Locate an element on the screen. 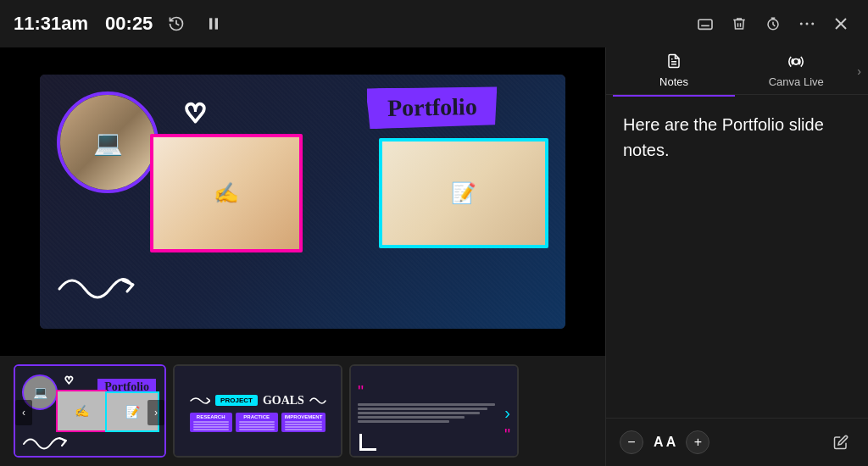  panel-expand-chevron: › is located at coordinates (860, 71).